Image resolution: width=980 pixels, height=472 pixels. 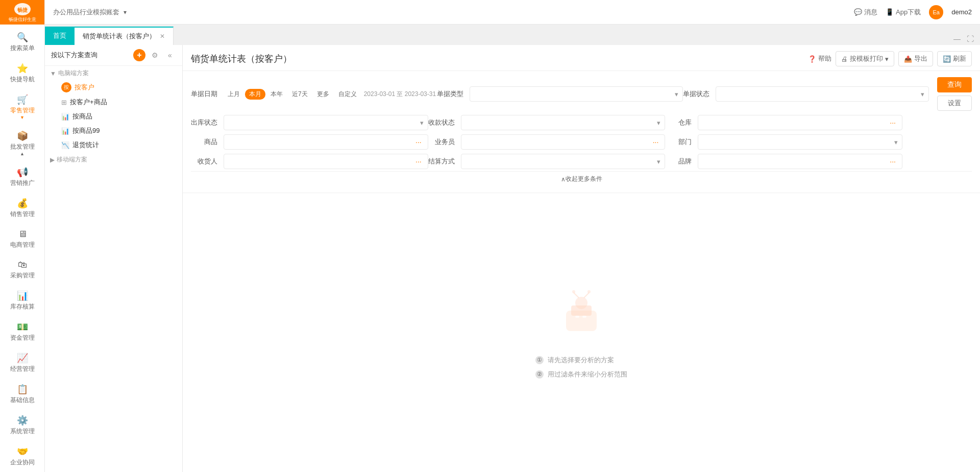 What do you see at coordinates (679, 142) in the screenshot?
I see `department-label: 部门` at bounding box center [679, 142].